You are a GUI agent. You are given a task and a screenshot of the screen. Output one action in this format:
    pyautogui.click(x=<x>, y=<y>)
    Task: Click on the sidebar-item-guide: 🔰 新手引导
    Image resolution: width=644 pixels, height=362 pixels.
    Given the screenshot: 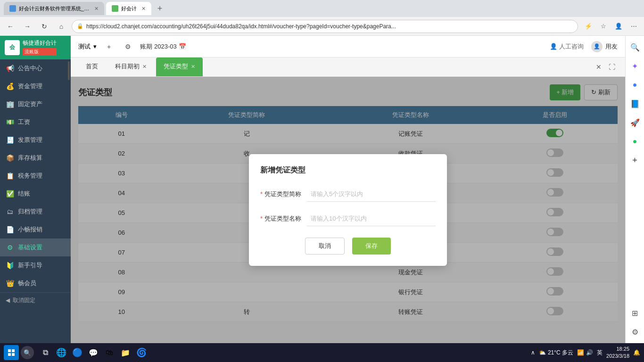 What is the action you would take?
    pyautogui.click(x=35, y=265)
    